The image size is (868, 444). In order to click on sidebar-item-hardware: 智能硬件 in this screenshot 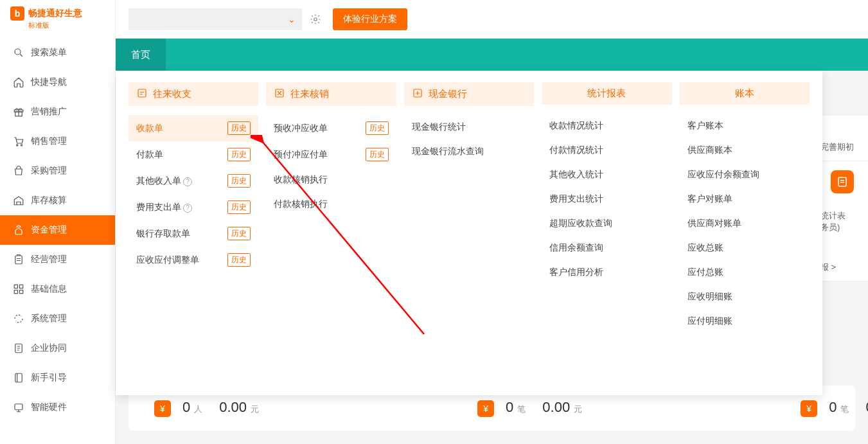, I will do `click(58, 407)`.